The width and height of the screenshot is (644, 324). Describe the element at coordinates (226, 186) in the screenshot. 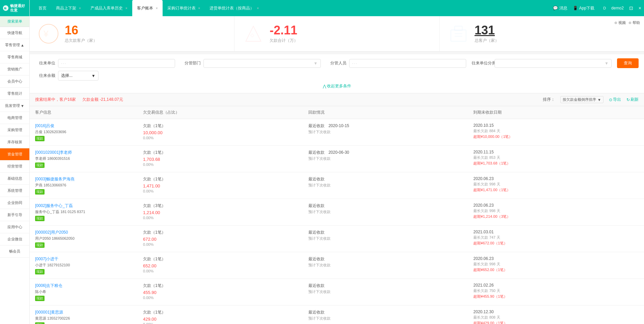

I see `debt-amount-2: 1,471.00` at that location.